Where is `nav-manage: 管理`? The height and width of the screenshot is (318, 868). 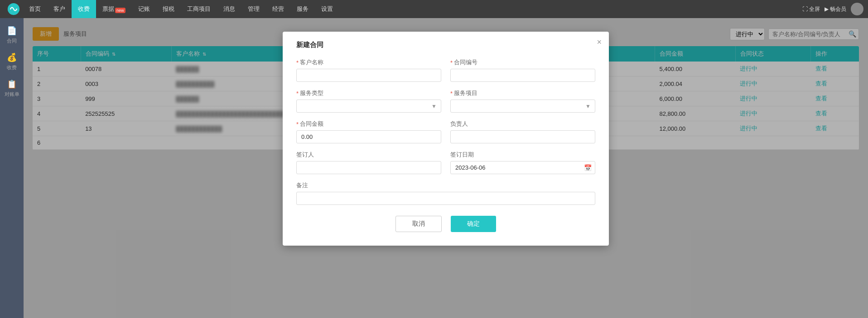
nav-manage: 管理 is located at coordinates (254, 9).